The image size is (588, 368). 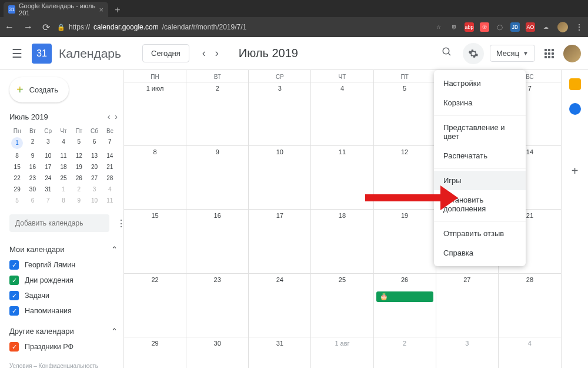 What do you see at coordinates (280, 305) in the screenshot?
I see `day-cell: 24` at bounding box center [280, 305].